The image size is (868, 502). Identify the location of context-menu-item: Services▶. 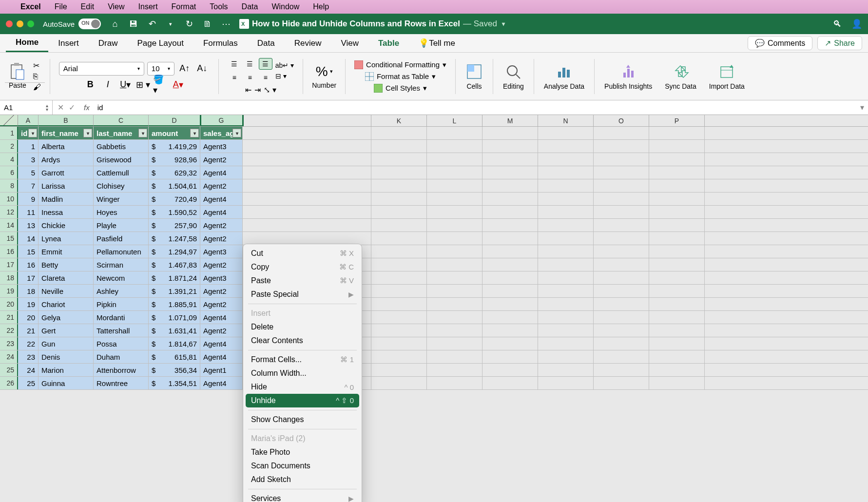
(302, 497).